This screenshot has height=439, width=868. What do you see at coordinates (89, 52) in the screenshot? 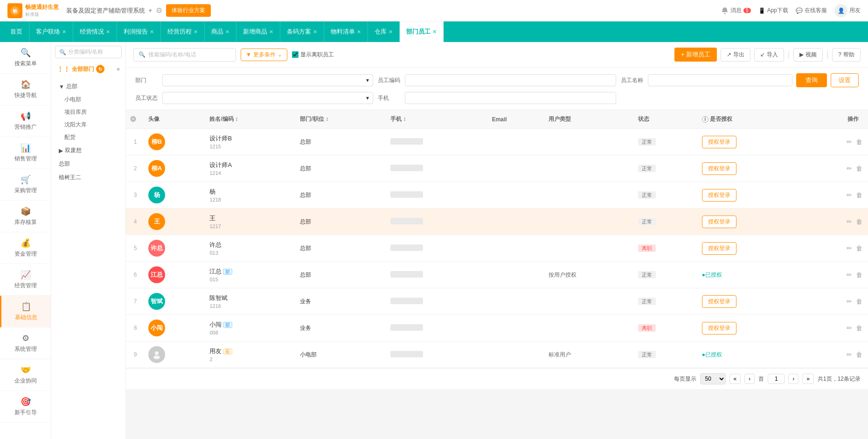
I see `dept-search-input: 🔍 分类编码/名称` at bounding box center [89, 52].